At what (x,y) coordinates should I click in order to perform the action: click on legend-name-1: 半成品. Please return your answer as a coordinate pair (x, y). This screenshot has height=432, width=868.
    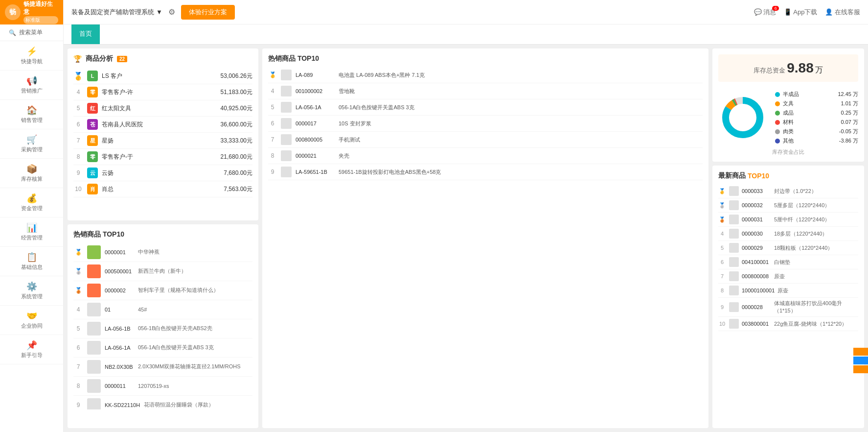
    Looking at the image, I should click on (809, 94).